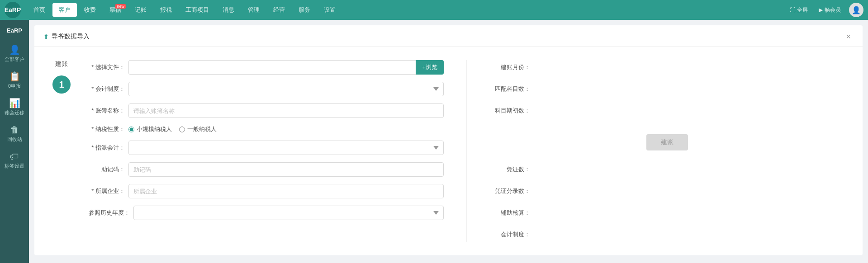 This screenshot has width=868, height=263. I want to click on top-navigation: EaRP 首页客户收费票据new记账报税工商项目消息管理经营服务设置 ⛶ 全屏 …, so click(434, 10).